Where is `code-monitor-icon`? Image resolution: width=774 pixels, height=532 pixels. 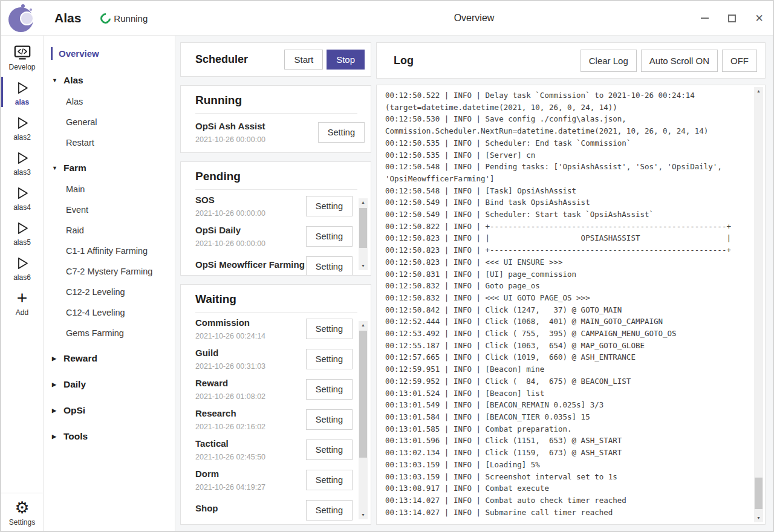
code-monitor-icon is located at coordinates (22, 53).